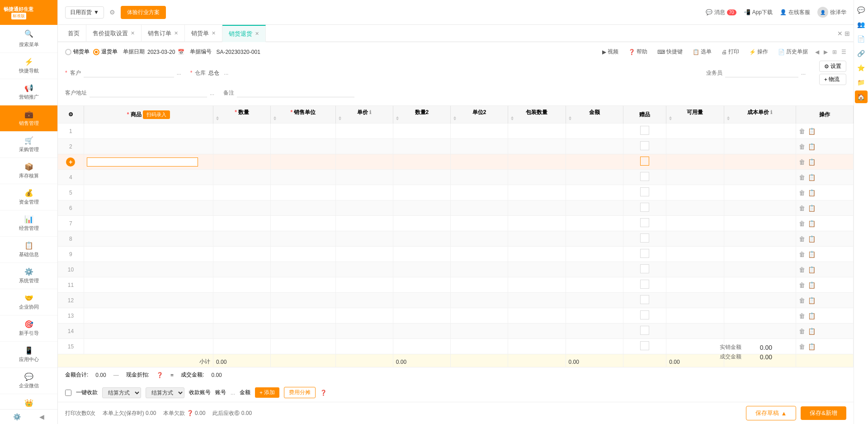 The width and height of the screenshot is (868, 424). Describe the element at coordinates (594, 119) in the screenshot. I see `amount-sort` at that location.